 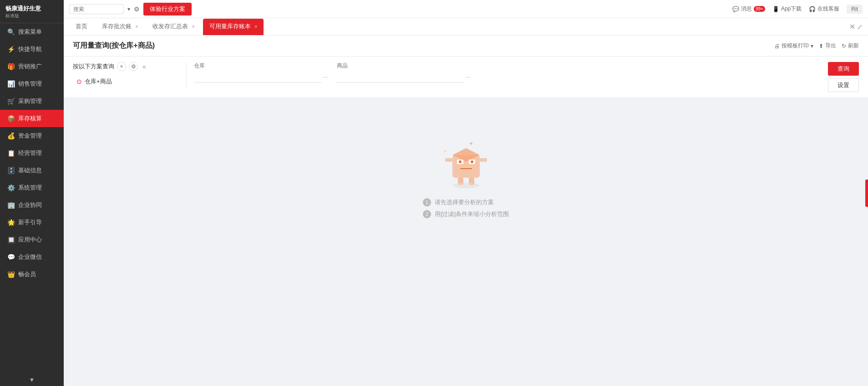 I want to click on sidebar-item-marketing: 🎁 营销推广, so click(x=32, y=67).